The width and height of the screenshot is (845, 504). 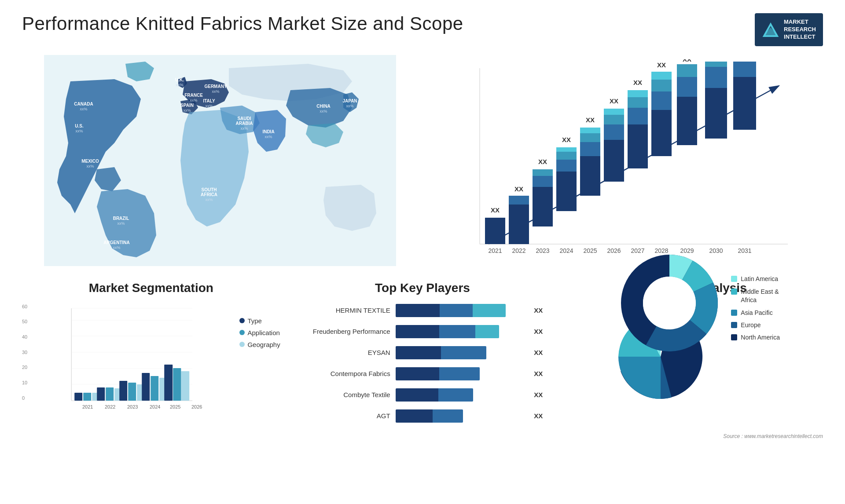 What do you see at coordinates (187, 106) in the screenshot?
I see `svg-text: SPAIN` at bounding box center [187, 106].